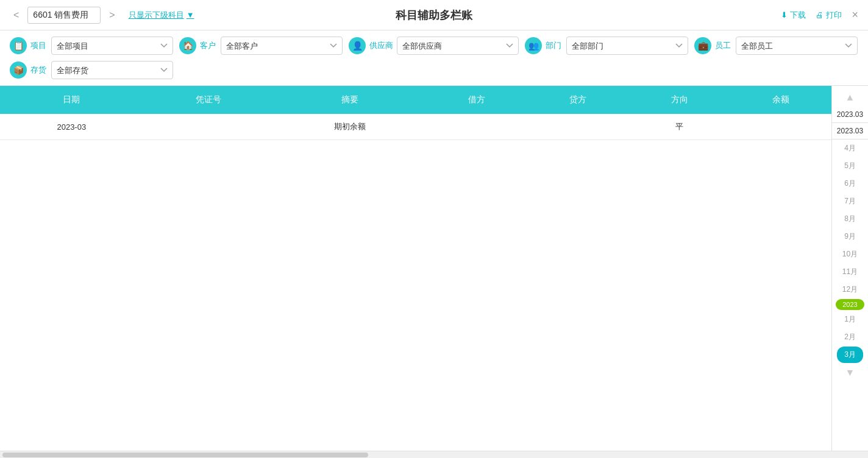 The height and width of the screenshot is (458, 868). I want to click on supplier-label: 供应商, so click(382, 46).